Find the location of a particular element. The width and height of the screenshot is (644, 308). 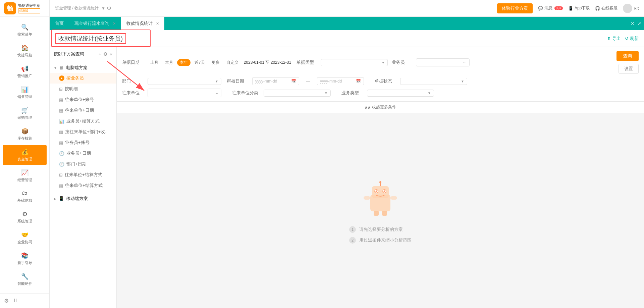

pc-scheme-group: ▼ 🖥 电脑端方案 ● 按业务员 ⊞ 按明细 ▦ 往来单位+账号 ▦ is located at coordinates (83, 127).